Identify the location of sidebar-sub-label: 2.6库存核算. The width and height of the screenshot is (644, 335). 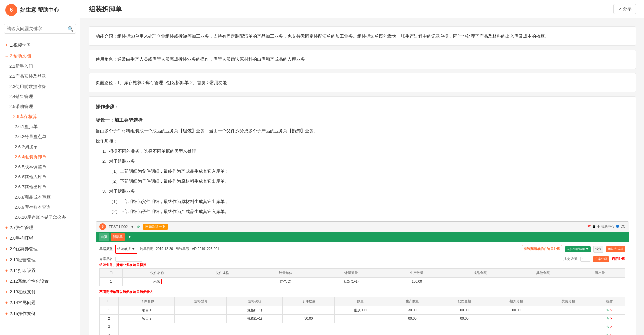
(25, 117).